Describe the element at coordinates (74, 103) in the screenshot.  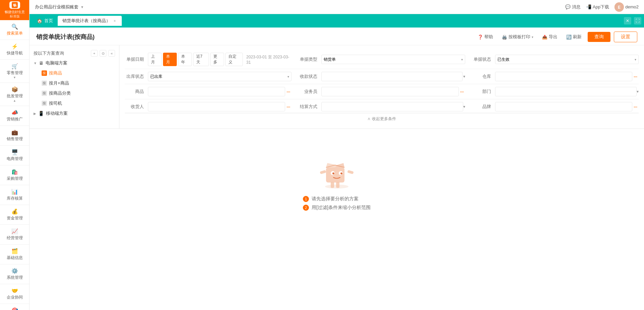
I see `tree-node-by-cashier: 按 按司机` at that location.